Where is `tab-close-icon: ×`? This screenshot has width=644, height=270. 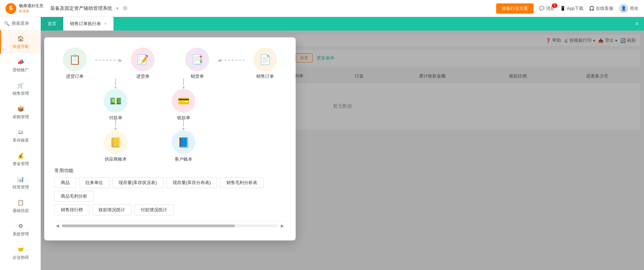
tab-close-icon: × is located at coordinates (105, 24).